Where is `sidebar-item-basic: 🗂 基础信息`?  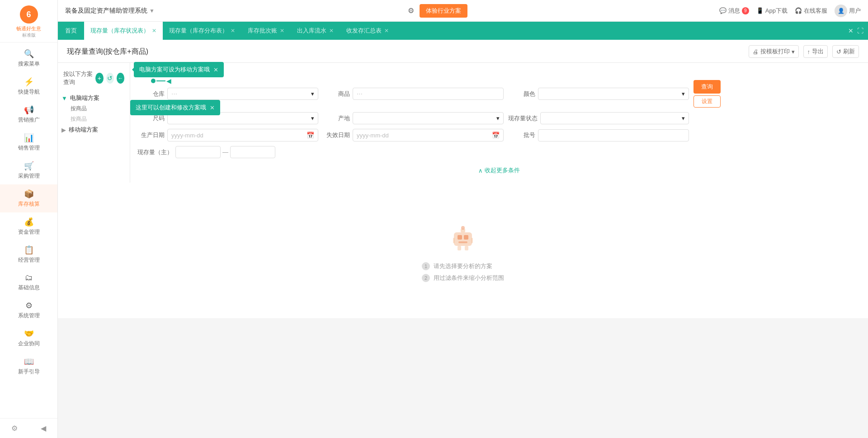 sidebar-item-basic: 🗂 基础信息 is located at coordinates (29, 282).